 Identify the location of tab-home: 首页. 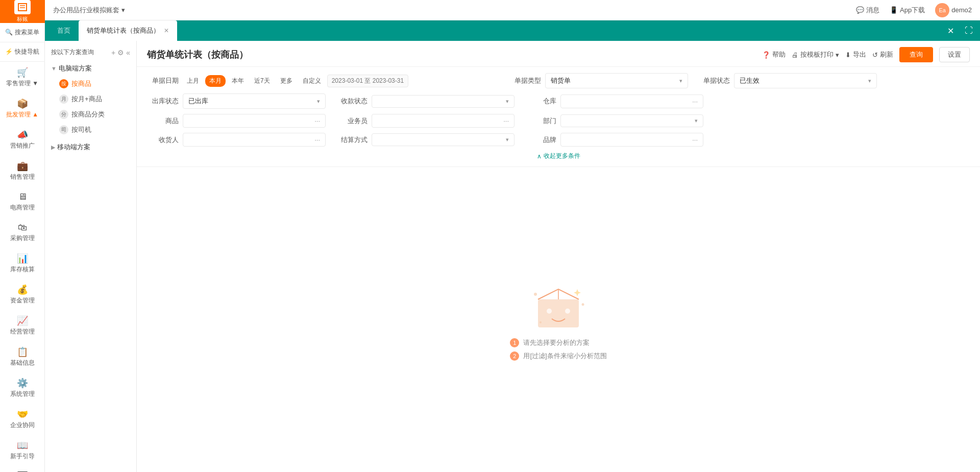
(64, 31).